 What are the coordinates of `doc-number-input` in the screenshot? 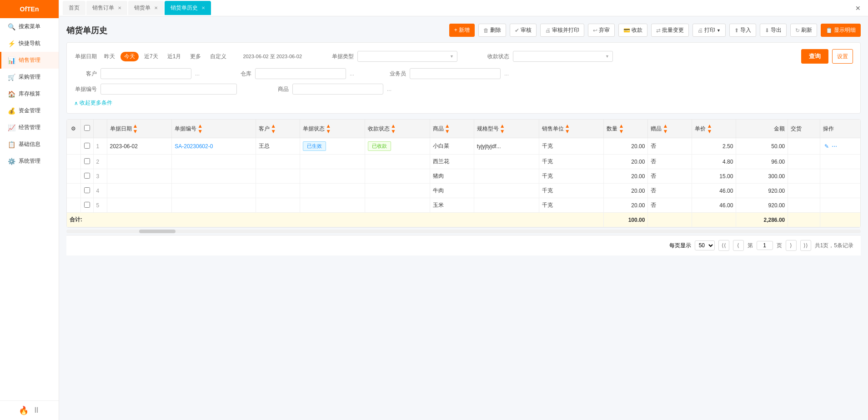 It's located at (169, 89).